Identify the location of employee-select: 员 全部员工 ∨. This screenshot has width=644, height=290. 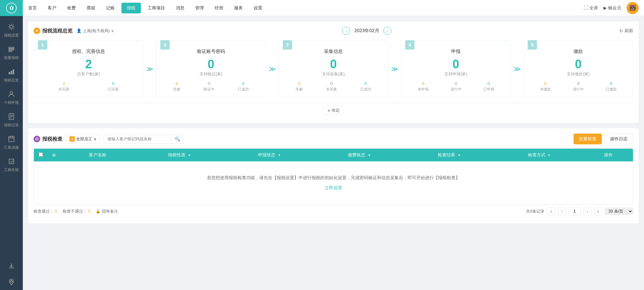
(83, 139).